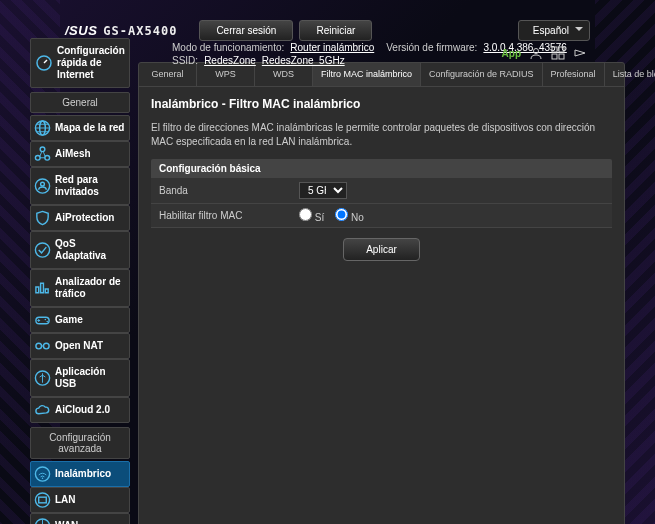  I want to click on nav-label: LAN, so click(66, 500).